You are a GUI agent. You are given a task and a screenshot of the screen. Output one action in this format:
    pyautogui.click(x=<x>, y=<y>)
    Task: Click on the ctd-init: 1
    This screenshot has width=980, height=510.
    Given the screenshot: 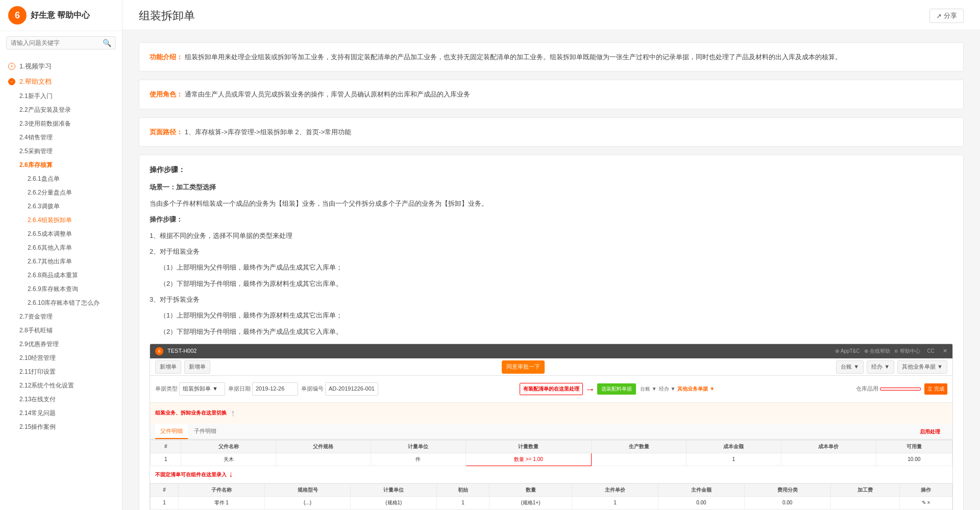 What is the action you would take?
    pyautogui.click(x=463, y=503)
    